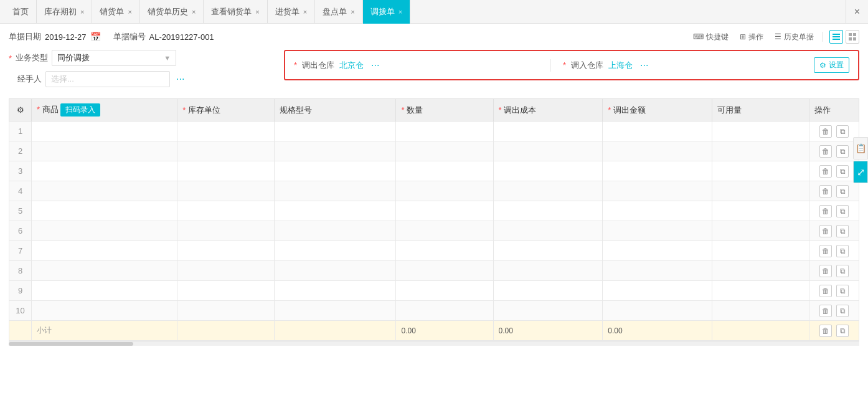 The image size is (868, 395). Describe the element at coordinates (852, 37) in the screenshot. I see `view-toggle-grid` at that location.